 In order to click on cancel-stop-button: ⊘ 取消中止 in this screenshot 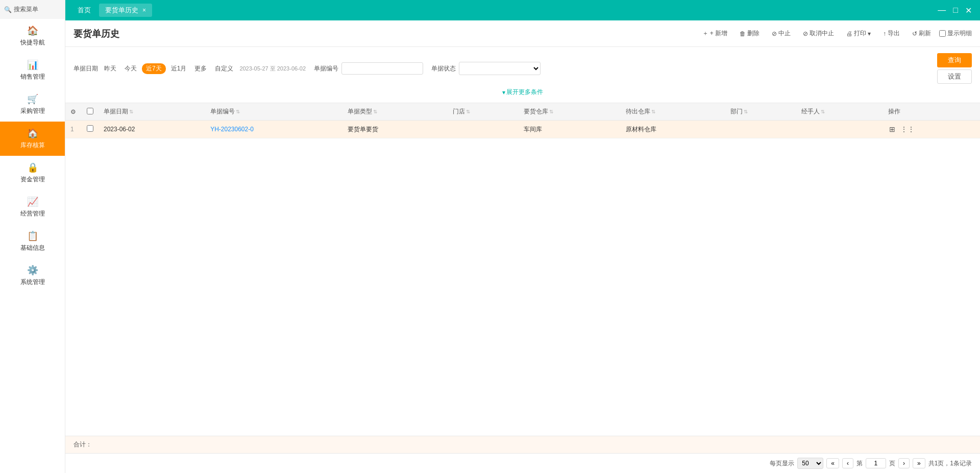, I will do `click(819, 34)`.